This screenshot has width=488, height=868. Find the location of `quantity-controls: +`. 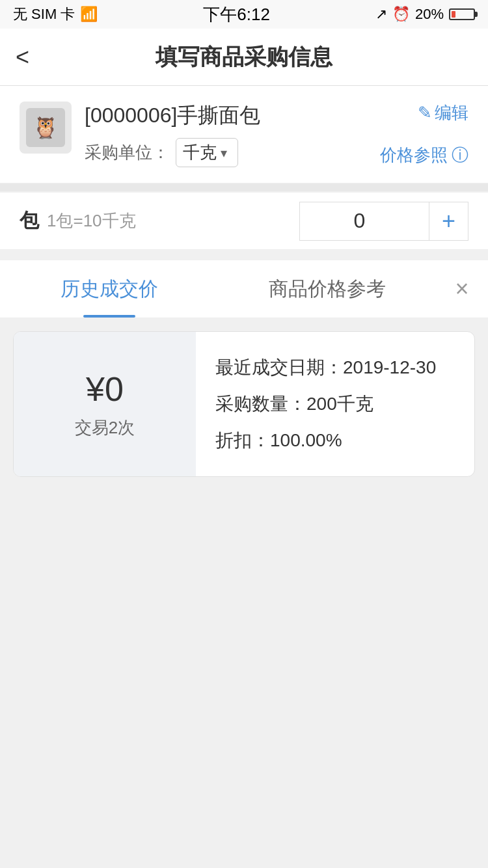

quantity-controls: + is located at coordinates (384, 221).